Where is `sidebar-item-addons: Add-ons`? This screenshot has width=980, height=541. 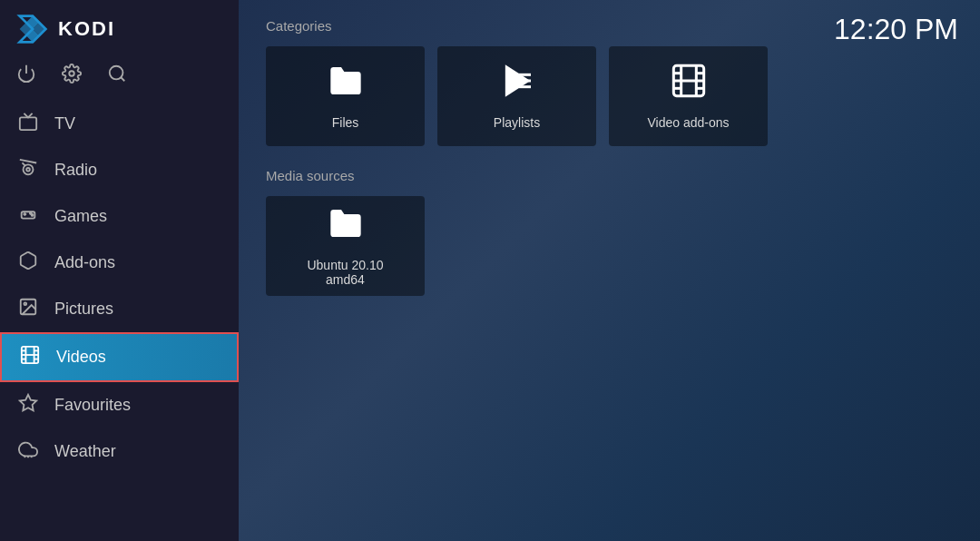
sidebar-item-addons: Add-ons is located at coordinates (120, 263).